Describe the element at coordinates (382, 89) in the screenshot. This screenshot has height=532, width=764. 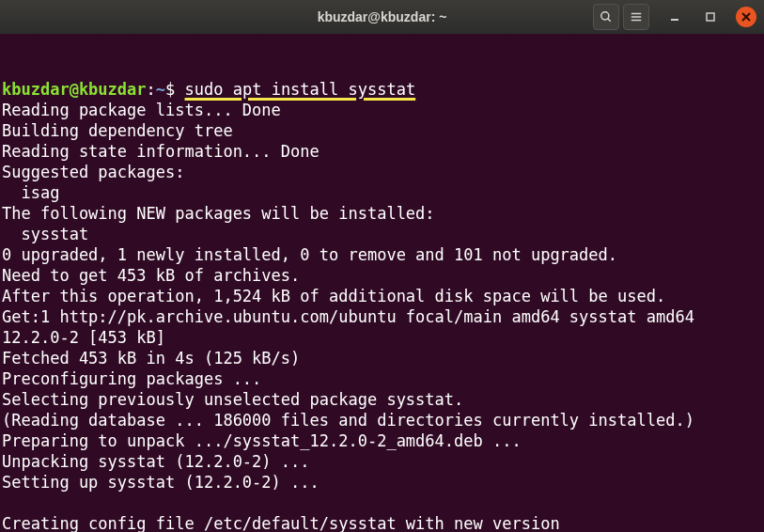
I see `prompt-line: kbuzdar@kbuzdar:~$ sudo apt install syss…` at that location.